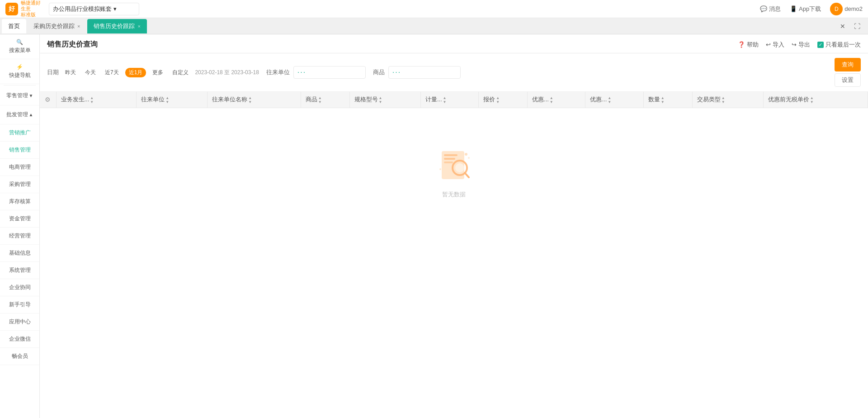 This screenshot has width=868, height=418. I want to click on sort-icon-biz-date: ▲▼, so click(92, 100).